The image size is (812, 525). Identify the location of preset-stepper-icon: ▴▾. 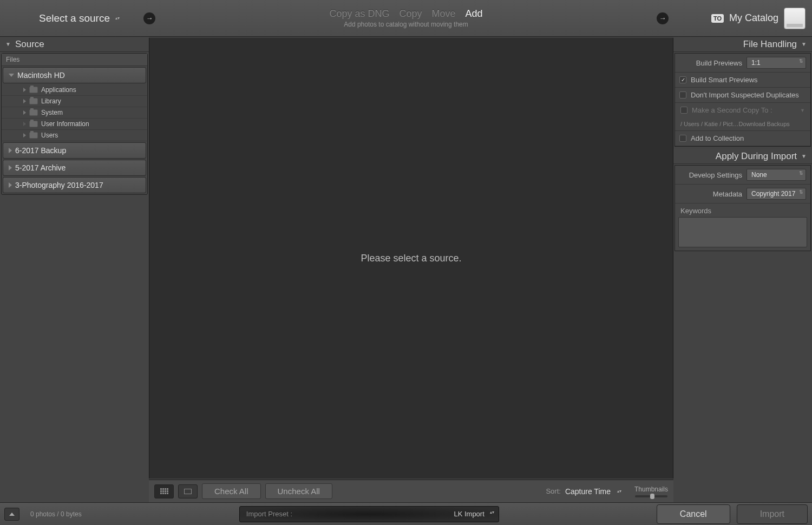
(492, 512).